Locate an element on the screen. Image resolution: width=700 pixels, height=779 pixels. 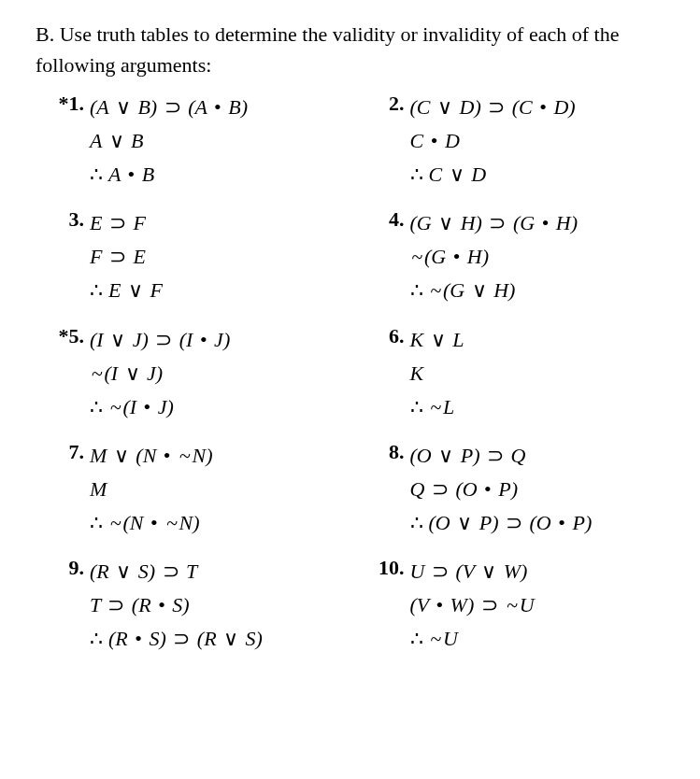
premise: (R ∨ S) ⊃ T is located at coordinates (176, 572).